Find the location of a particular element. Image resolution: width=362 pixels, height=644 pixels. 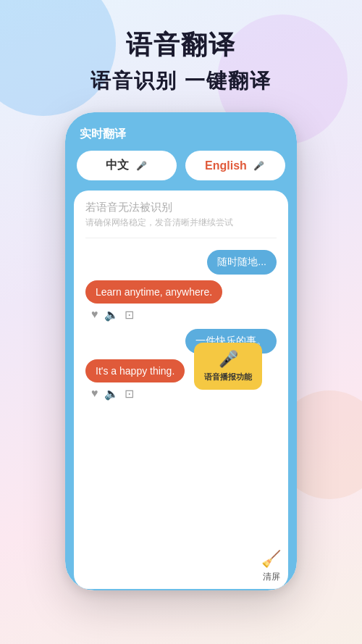

mic-chinese-icon: 🎤 is located at coordinates (141, 166).